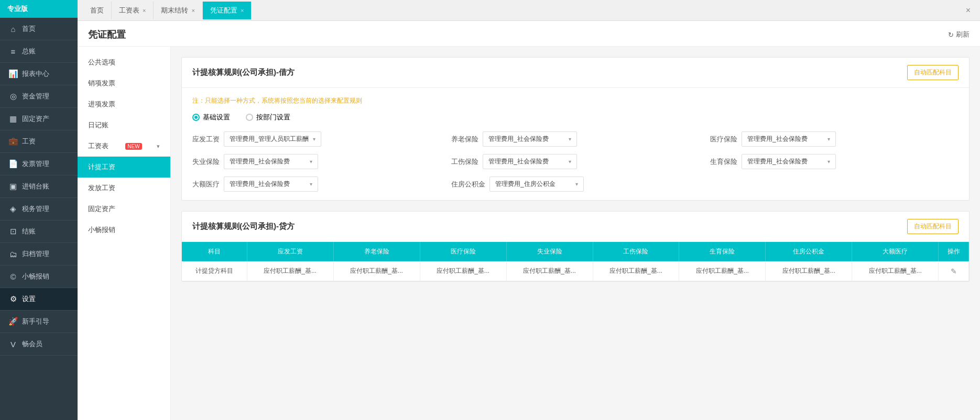  What do you see at coordinates (311, 184) in the screenshot?
I see `chevron-down-icon-7: ▾` at bounding box center [311, 184].